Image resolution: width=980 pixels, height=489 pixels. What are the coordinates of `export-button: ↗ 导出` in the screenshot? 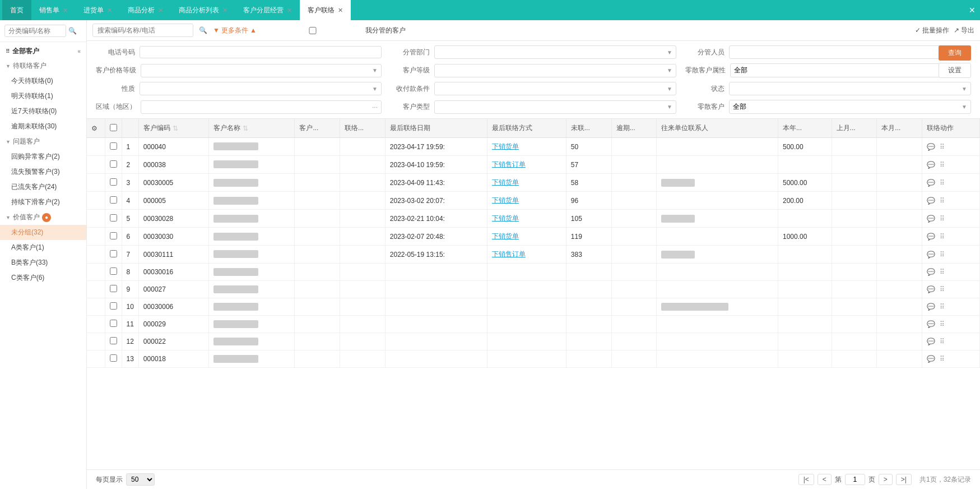 It's located at (964, 30).